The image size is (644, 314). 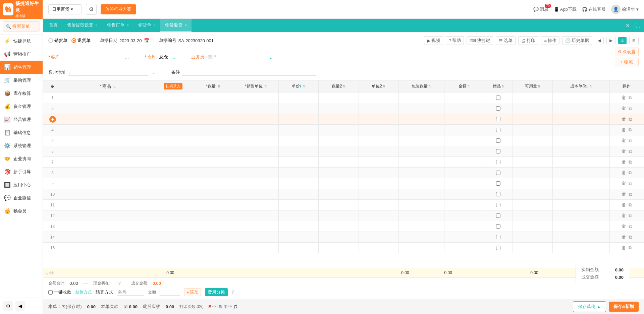 What do you see at coordinates (21, 185) in the screenshot?
I see `sidebar-item-apps: 🔲 应用中心` at bounding box center [21, 185].